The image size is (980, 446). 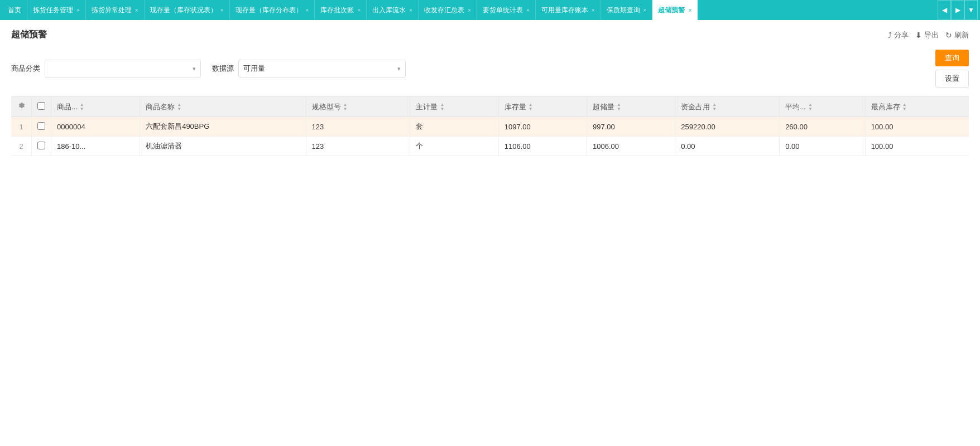 I want to click on th-spec-label: 规格型号, so click(x=326, y=107).